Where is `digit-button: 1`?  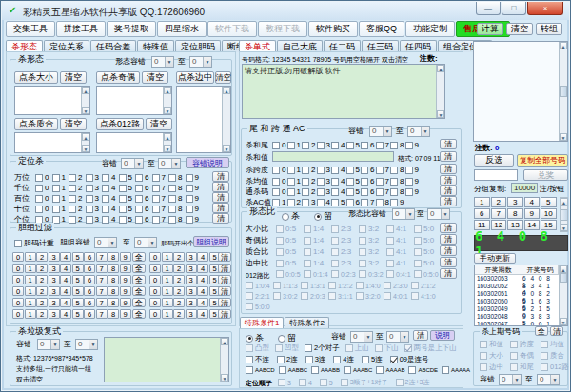
digit-button: 1 is located at coordinates (30, 280).